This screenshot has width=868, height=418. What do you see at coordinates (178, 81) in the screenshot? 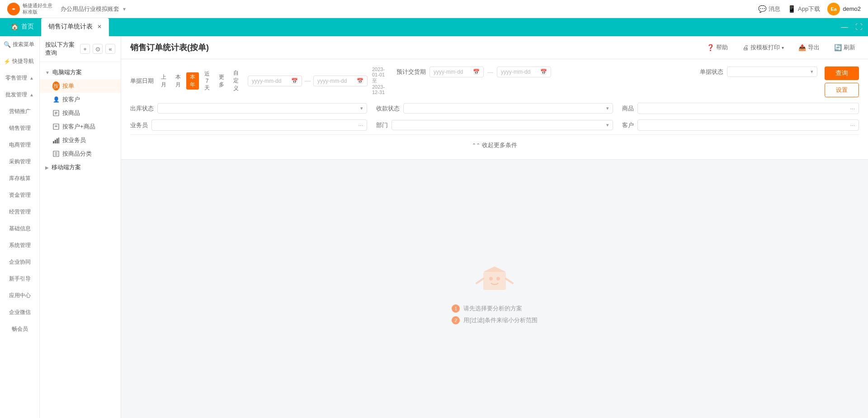
I see `date-btn-this-month: 本月` at bounding box center [178, 81].